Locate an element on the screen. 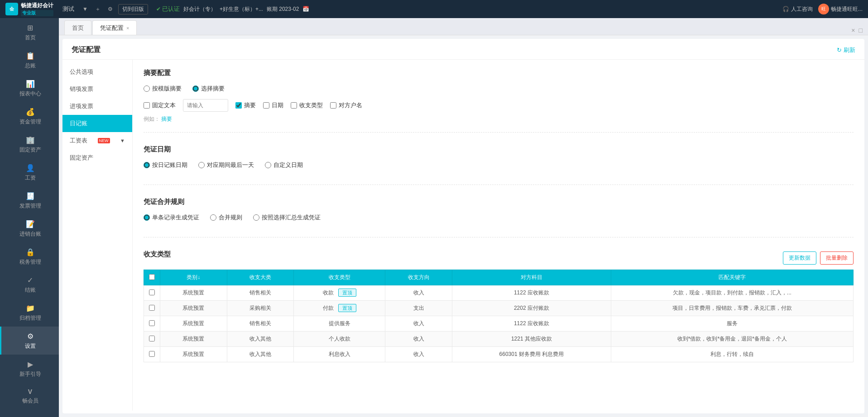  sidebar-item-purchase-sales: 📝 进销台账 is located at coordinates (29, 228).